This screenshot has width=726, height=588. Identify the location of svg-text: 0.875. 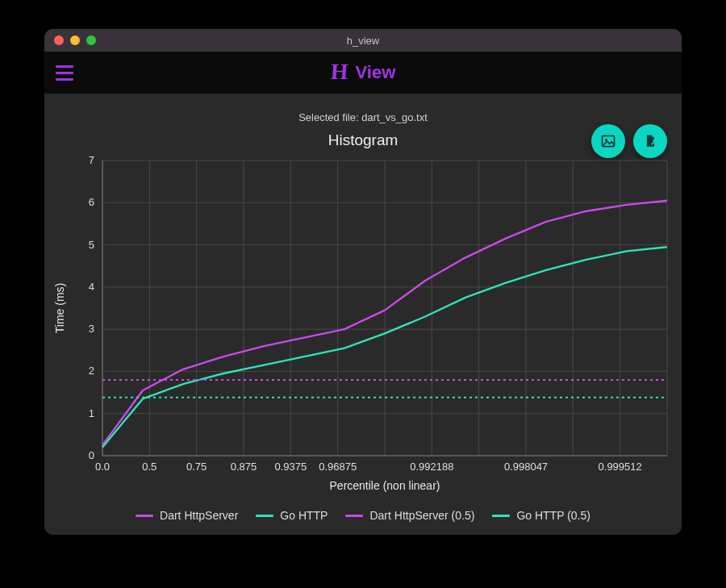
(244, 466).